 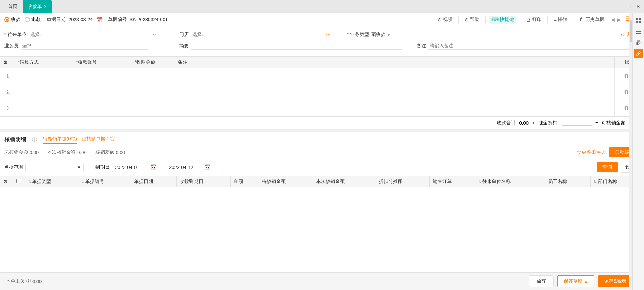 What do you see at coordinates (16, 152) in the screenshot?
I see `unchecked-label: 未核销金额` at bounding box center [16, 152].